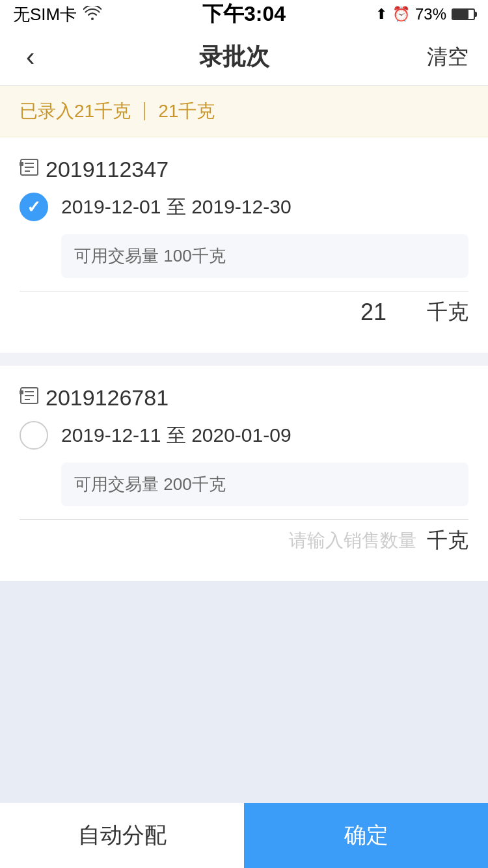 Image resolution: width=488 pixels, height=868 pixels. What do you see at coordinates (265, 256) in the screenshot?
I see `batch-avail-1: 可用交易量 100千克` at bounding box center [265, 256].